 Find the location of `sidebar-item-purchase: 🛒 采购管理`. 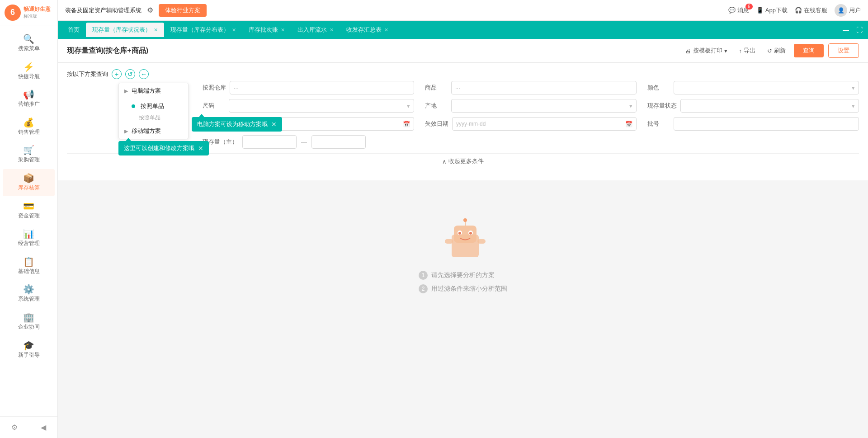

sidebar-item-purchase: 🛒 采购管理 is located at coordinates (29, 155).